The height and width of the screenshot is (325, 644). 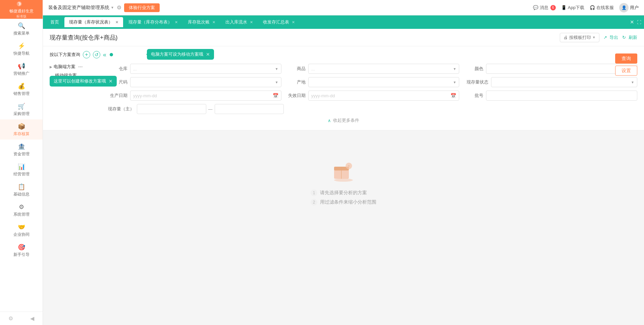 What do you see at coordinates (81, 8) in the screenshot?
I see `system-title-select: 装备及固定资产辅助管理系统 ▼` at bounding box center [81, 8].